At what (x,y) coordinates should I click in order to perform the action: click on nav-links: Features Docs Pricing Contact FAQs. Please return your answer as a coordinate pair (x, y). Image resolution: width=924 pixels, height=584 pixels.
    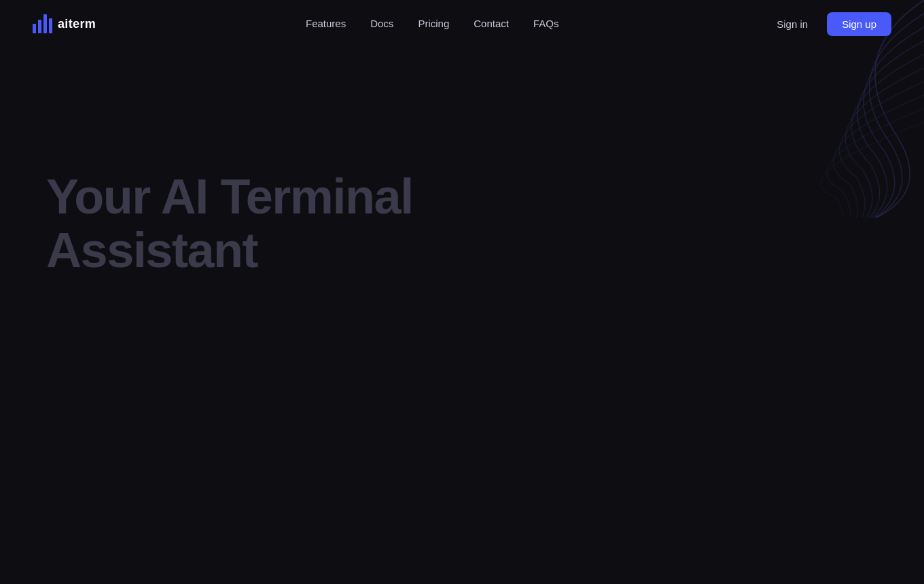
    Looking at the image, I should click on (432, 24).